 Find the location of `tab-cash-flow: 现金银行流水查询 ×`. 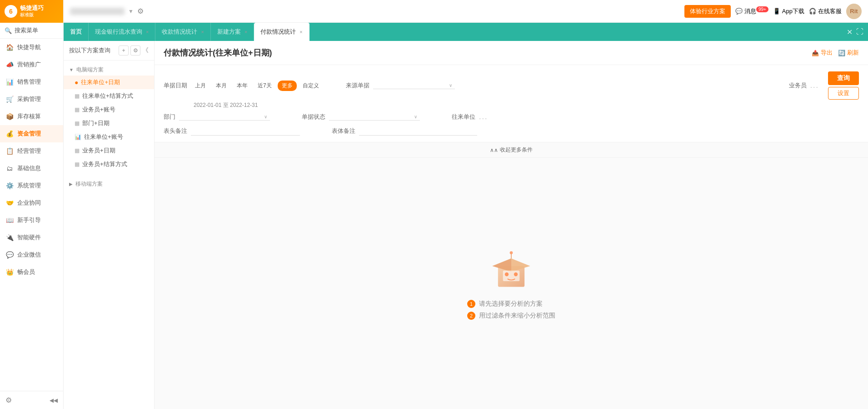

tab-cash-flow: 现金银行流水查询 × is located at coordinates (122, 32).